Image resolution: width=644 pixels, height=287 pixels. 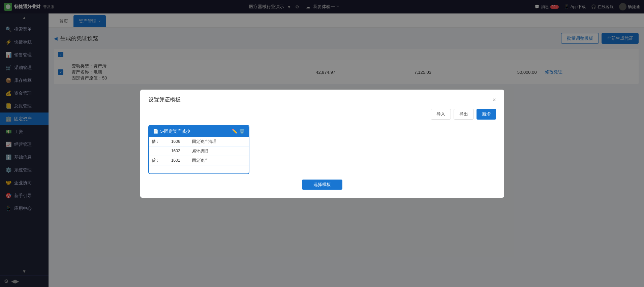 What do you see at coordinates (211, 142) in the screenshot?
I see `entry-name-0: 固定资产清理` at bounding box center [211, 142].